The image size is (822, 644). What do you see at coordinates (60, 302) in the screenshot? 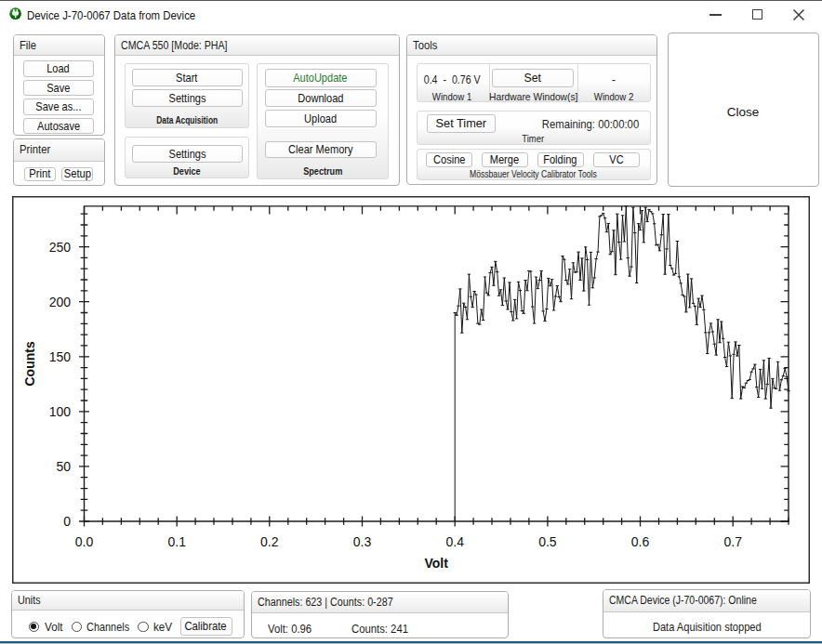
I see `svg-text: 200` at bounding box center [60, 302].